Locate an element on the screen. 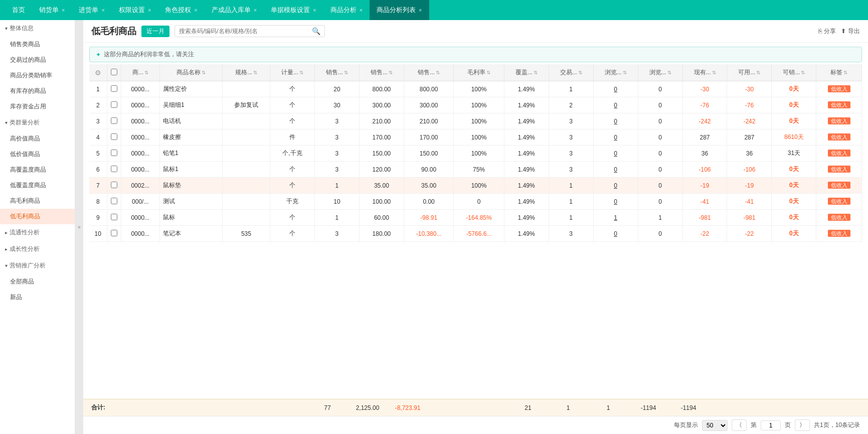 The height and width of the screenshot is (434, 868). cell-name: 铅笔1 is located at coordinates (192, 154).